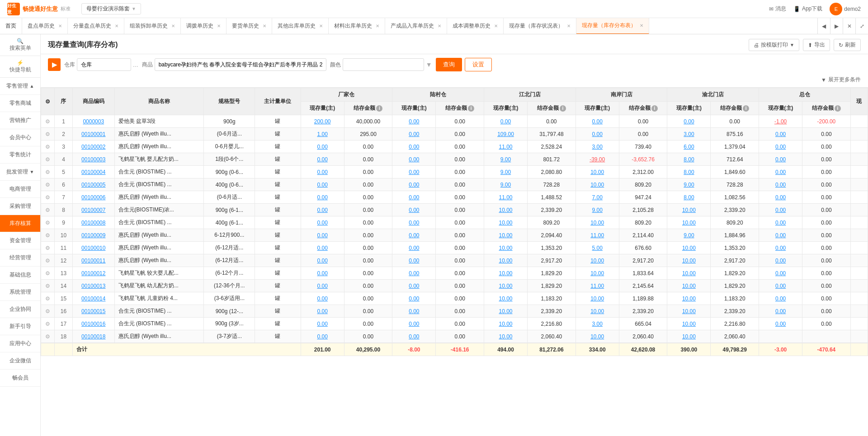 The width and height of the screenshot is (868, 436). I want to click on tab-material-out-close: ✕, so click(377, 26).